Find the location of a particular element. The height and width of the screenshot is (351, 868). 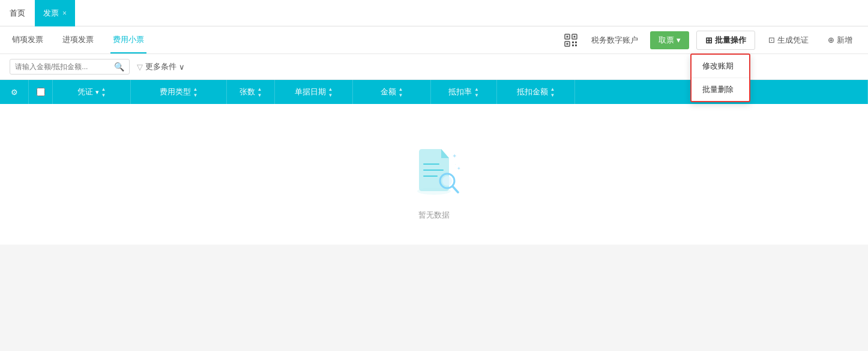

tax-account-button: 税务数字账户 is located at coordinates (615, 40).